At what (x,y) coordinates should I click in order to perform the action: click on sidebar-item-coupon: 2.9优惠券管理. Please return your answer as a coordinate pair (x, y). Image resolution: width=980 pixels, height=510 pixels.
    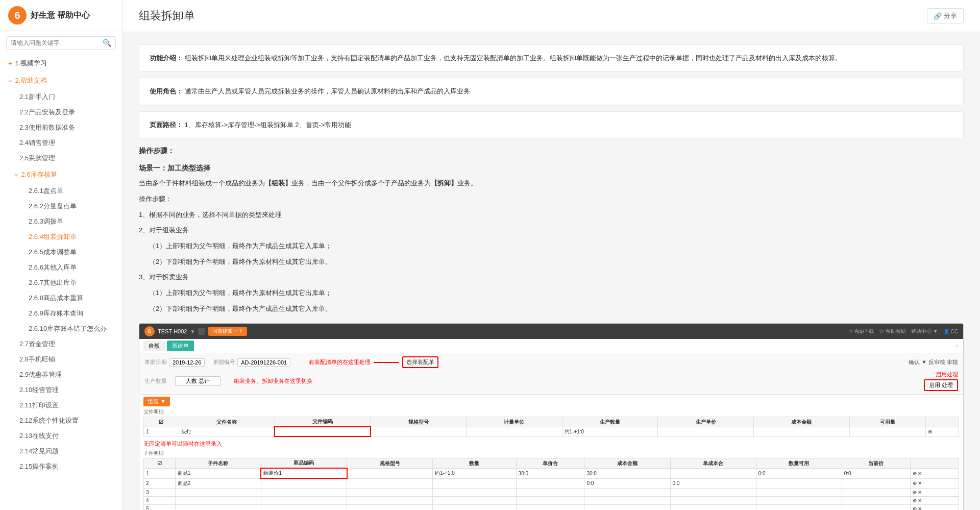
    Looking at the image, I should click on (61, 375).